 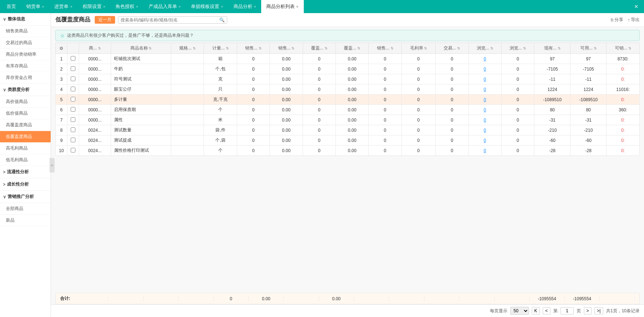 I want to click on sidebar-collapse-btn: «, so click(x=52, y=165).